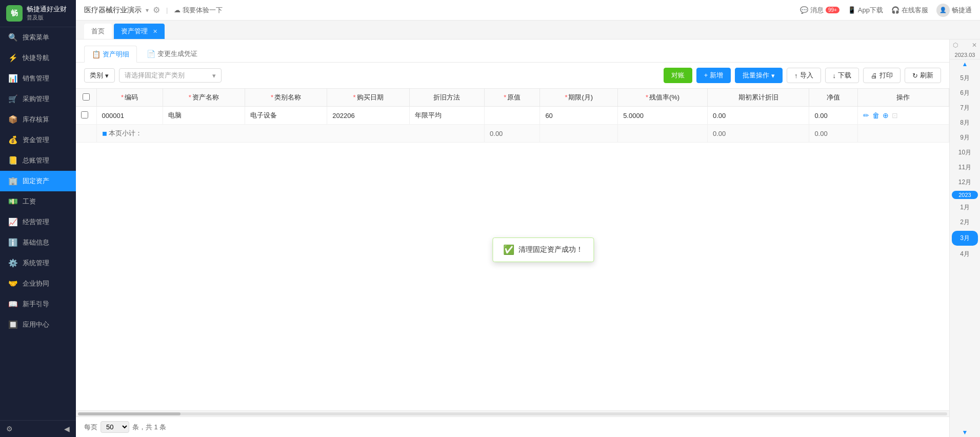 This screenshot has height=437, width=980. Describe the element at coordinates (833, 116) in the screenshot. I see `row-net-value: 0.00` at that location.